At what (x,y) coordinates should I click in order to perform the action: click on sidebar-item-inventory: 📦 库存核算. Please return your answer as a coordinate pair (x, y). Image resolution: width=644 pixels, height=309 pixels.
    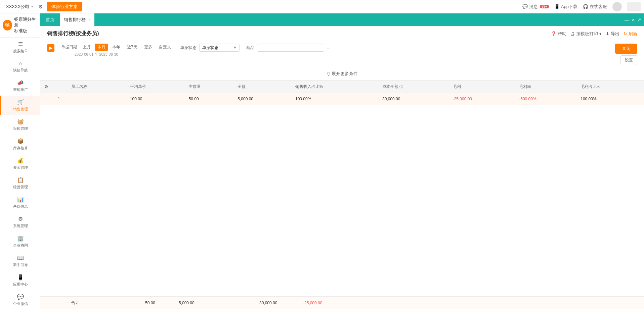
    Looking at the image, I should click on (20, 144).